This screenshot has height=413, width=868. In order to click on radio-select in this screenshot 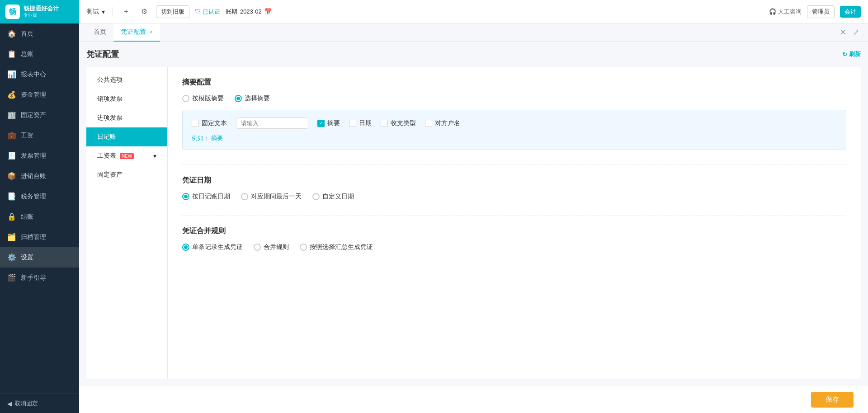, I will do `click(238, 99)`.